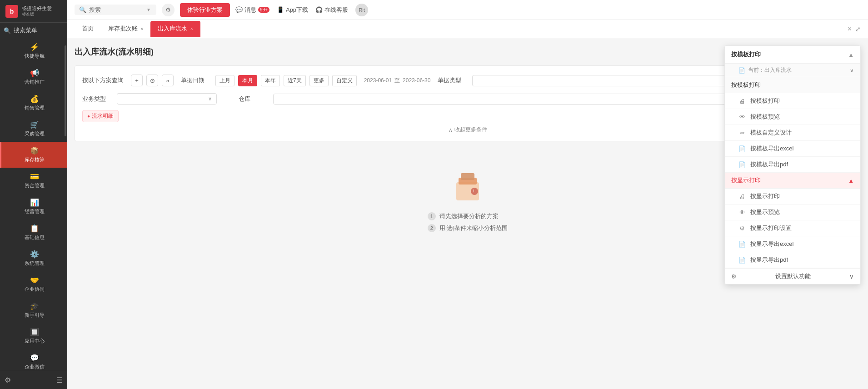 This screenshot has width=868, height=389. Describe the element at coordinates (793, 244) in the screenshot. I see `dropdown-item-display-export-excel: 📄 按显示导出excel` at that location.